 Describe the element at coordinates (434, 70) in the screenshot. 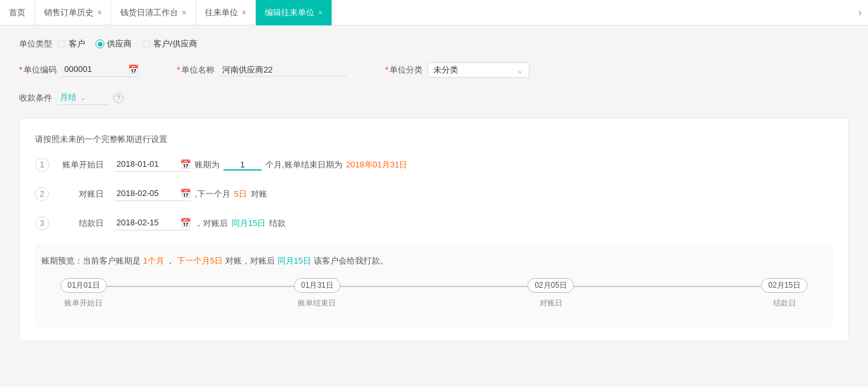

I see `unit-info-row: *单位编码 📅 *单位名称 *单位分类 未分类 ⌄` at that location.